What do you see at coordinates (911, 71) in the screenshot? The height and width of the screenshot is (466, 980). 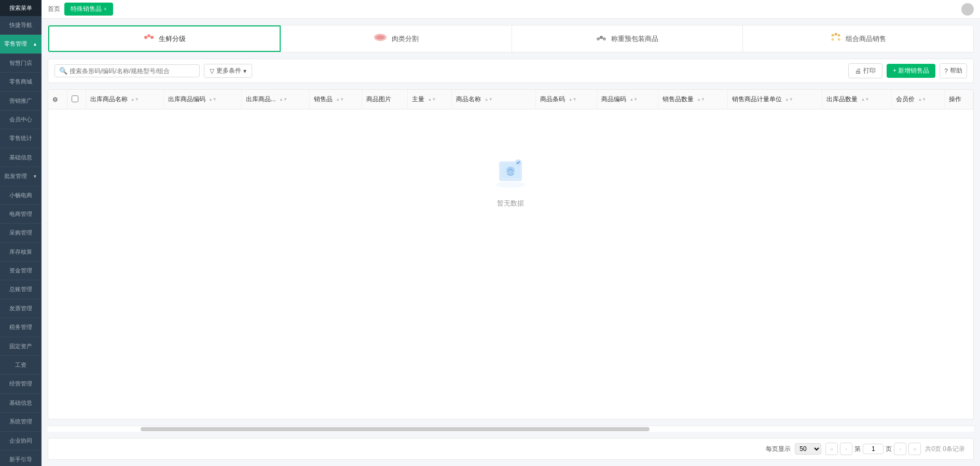 I see `add-button: + 新增销售品` at bounding box center [911, 71].